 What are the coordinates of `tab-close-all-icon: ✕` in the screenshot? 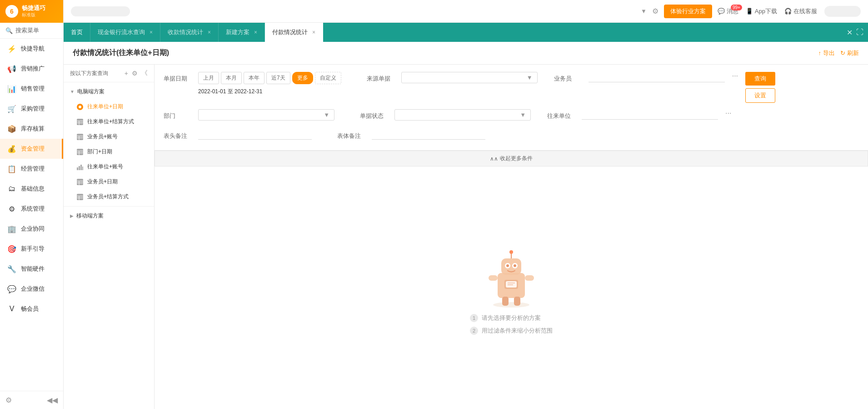 It's located at (850, 33).